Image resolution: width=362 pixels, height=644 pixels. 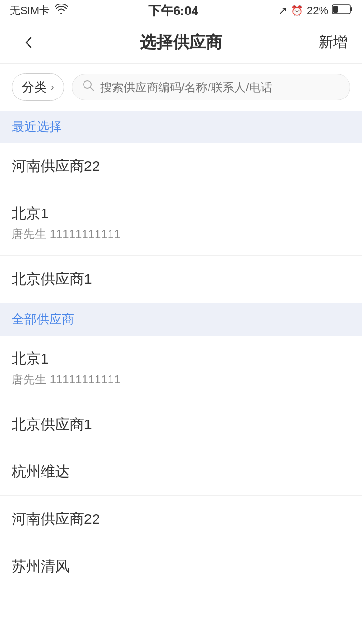 What do you see at coordinates (29, 42) in the screenshot?
I see `back-button` at bounding box center [29, 42].